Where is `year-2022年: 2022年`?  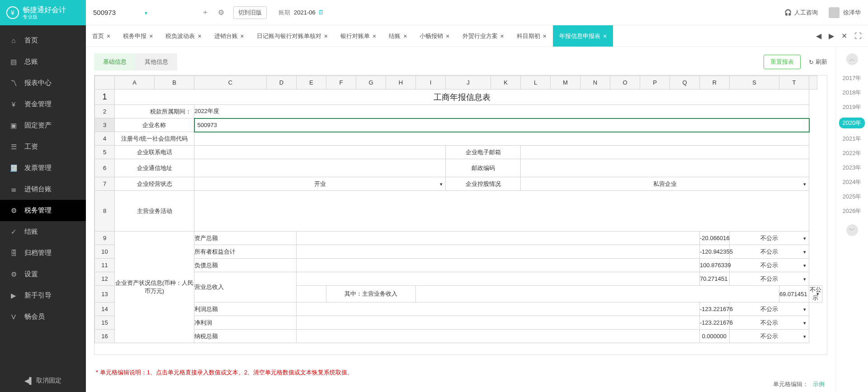 year-2022年: 2022年 is located at coordinates (852, 153).